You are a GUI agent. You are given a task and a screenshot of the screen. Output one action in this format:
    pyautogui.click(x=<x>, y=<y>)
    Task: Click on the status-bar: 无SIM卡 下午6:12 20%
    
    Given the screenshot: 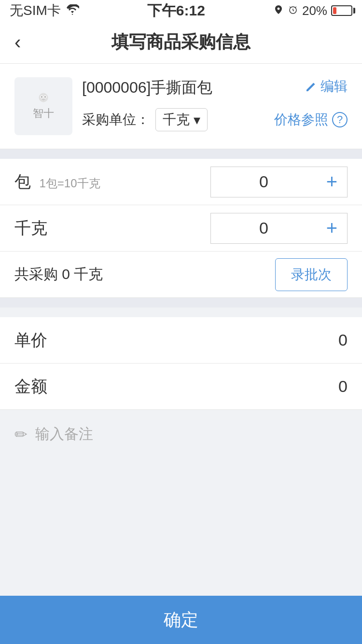 What is the action you would take?
    pyautogui.click(x=181, y=11)
    